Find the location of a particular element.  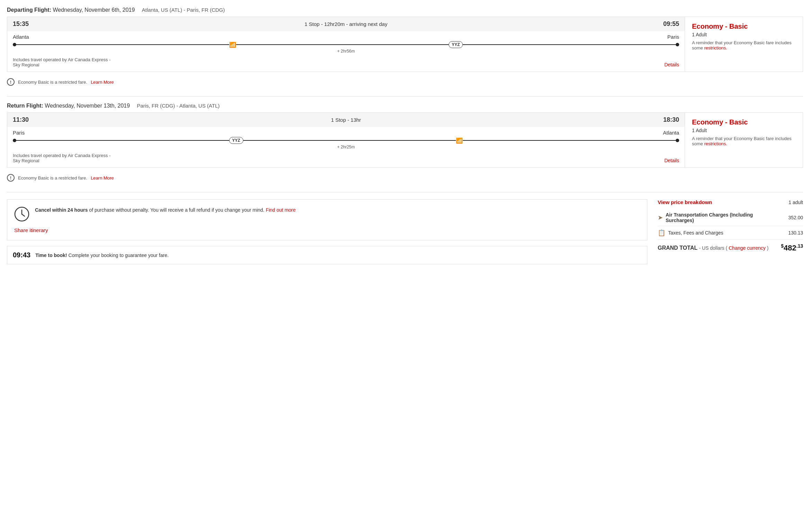

departing-details-link: Details is located at coordinates (672, 65).